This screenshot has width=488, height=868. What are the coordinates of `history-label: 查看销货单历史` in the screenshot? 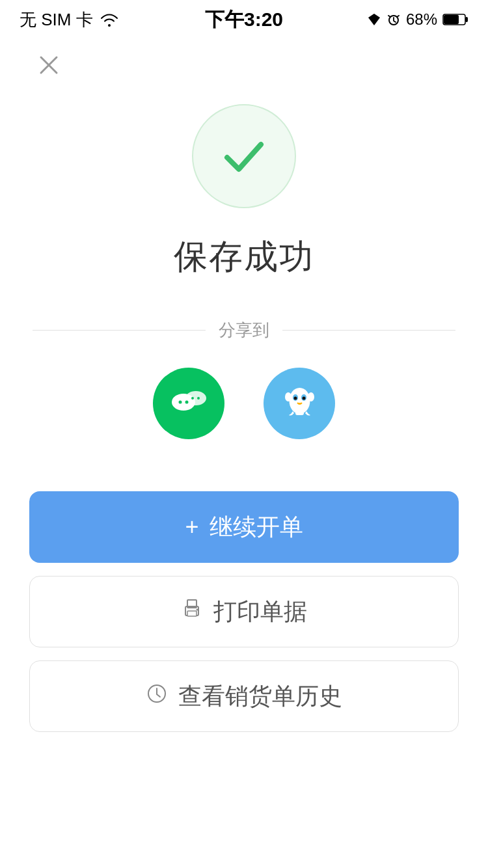 It's located at (260, 696).